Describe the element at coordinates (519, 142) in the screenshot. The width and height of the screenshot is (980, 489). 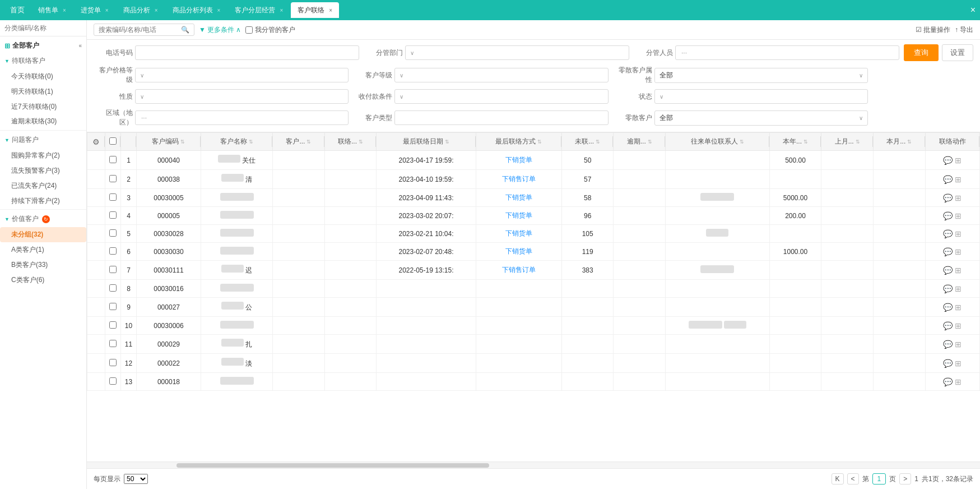
I see `th-last-contact-method: 最后联络方式⇅` at that location.